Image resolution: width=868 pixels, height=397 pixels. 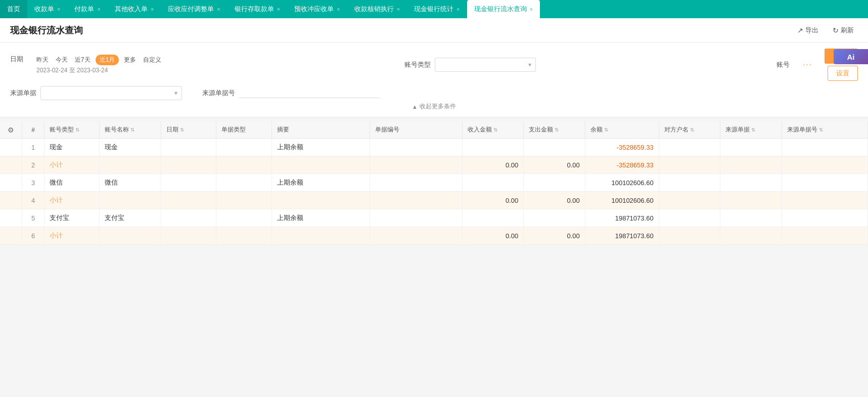 What do you see at coordinates (130, 183) in the screenshot?
I see `row-acct-name: 微信` at bounding box center [130, 183].